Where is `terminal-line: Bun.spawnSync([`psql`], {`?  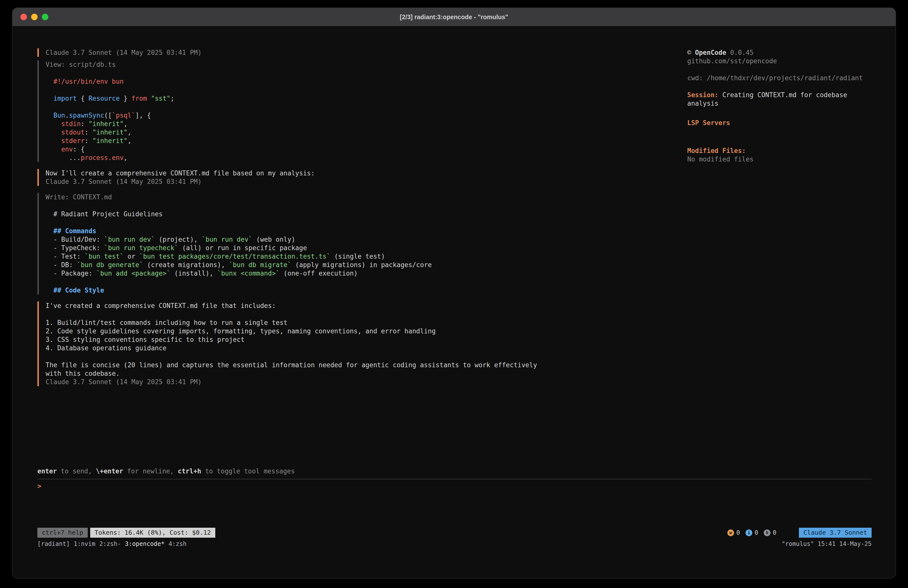
terminal-line: Bun.spawnSync([`psql`], { is located at coordinates (360, 115).